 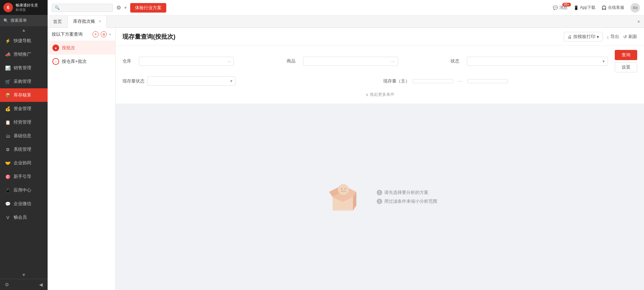 What do you see at coordinates (8, 41) in the screenshot?
I see `kuaijie-icon: ⚡` at bounding box center [8, 41].